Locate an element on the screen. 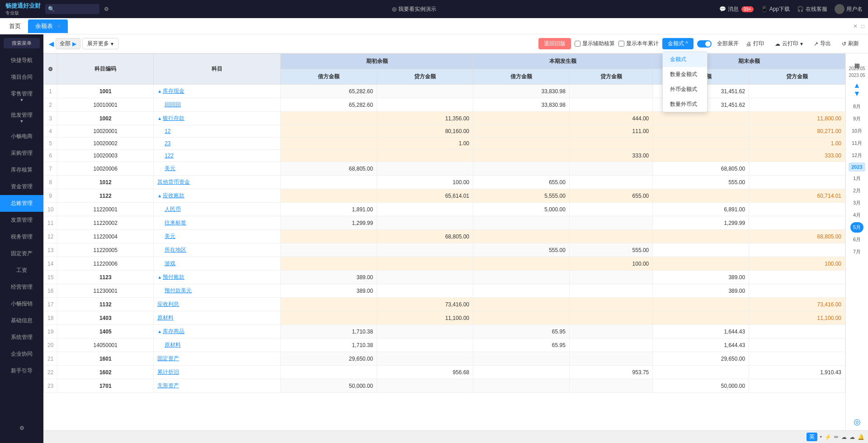 The image size is (868, 443). account-name-link: 累计折旧 is located at coordinates (168, 372).